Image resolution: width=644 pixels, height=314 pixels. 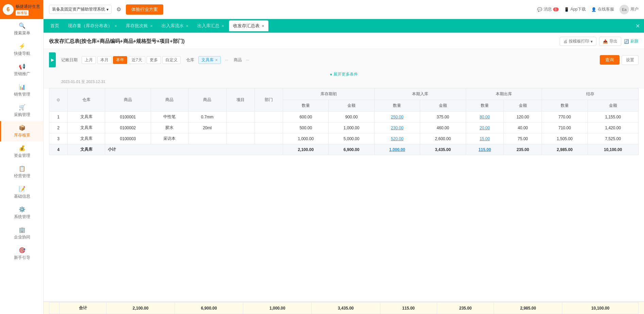 What do you see at coordinates (631, 42) in the screenshot?
I see `refresh-button: 🔄 刷新` at bounding box center [631, 42].